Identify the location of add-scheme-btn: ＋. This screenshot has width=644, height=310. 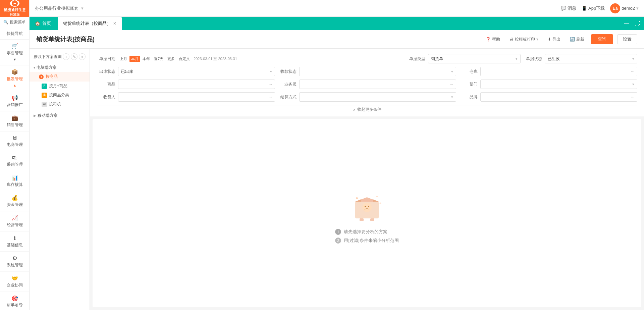
(66, 57).